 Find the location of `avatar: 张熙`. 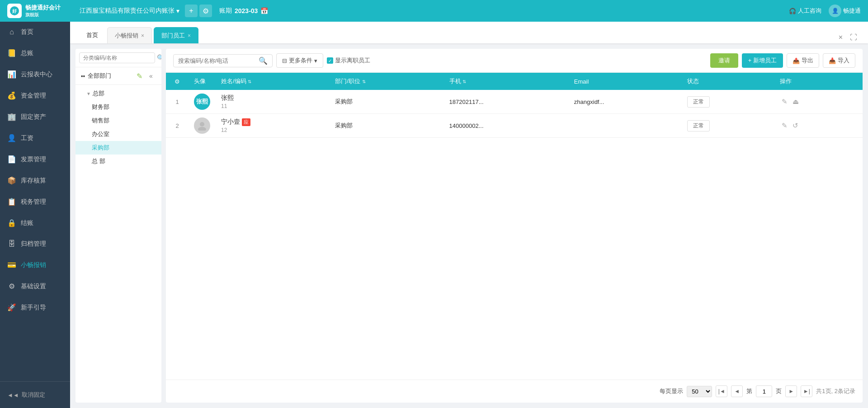

avatar: 张熙 is located at coordinates (202, 102).